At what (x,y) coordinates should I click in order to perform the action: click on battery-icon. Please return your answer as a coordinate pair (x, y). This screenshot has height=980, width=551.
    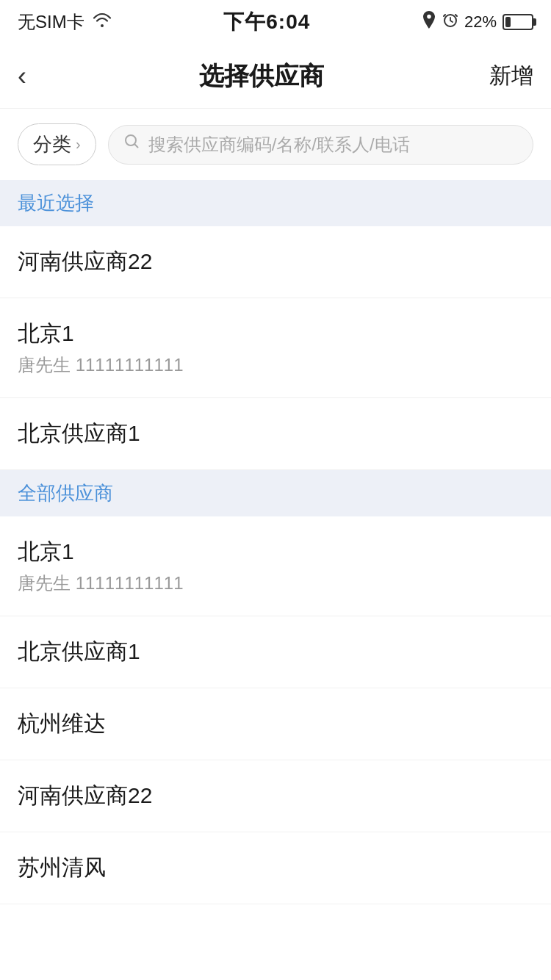
    Looking at the image, I should click on (518, 22).